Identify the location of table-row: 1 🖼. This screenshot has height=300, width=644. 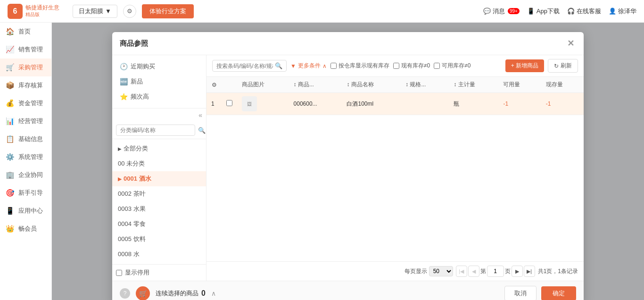
(395, 104).